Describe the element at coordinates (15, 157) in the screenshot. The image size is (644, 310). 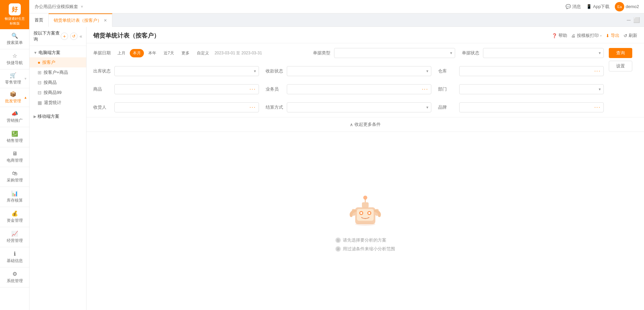
I see `sidebar-item-ecommerce: 🖥 电商管理` at that location.